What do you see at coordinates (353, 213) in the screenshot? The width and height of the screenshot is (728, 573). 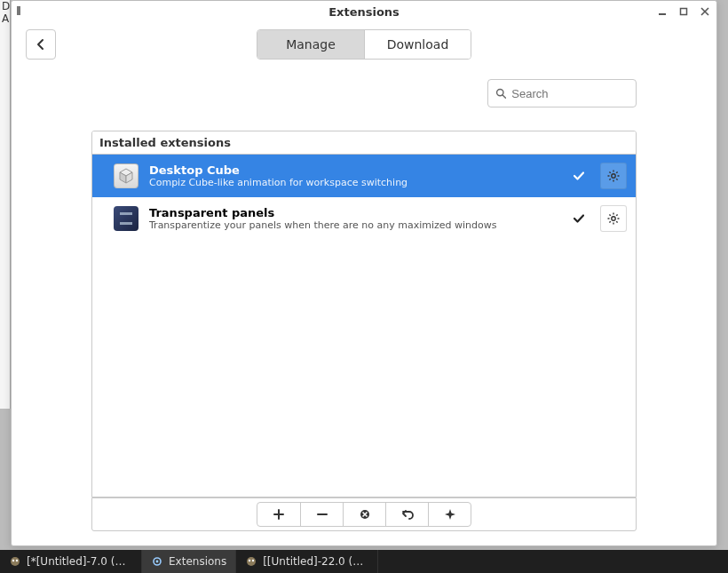 I see `extension-name: Transparent panels` at bounding box center [353, 213].